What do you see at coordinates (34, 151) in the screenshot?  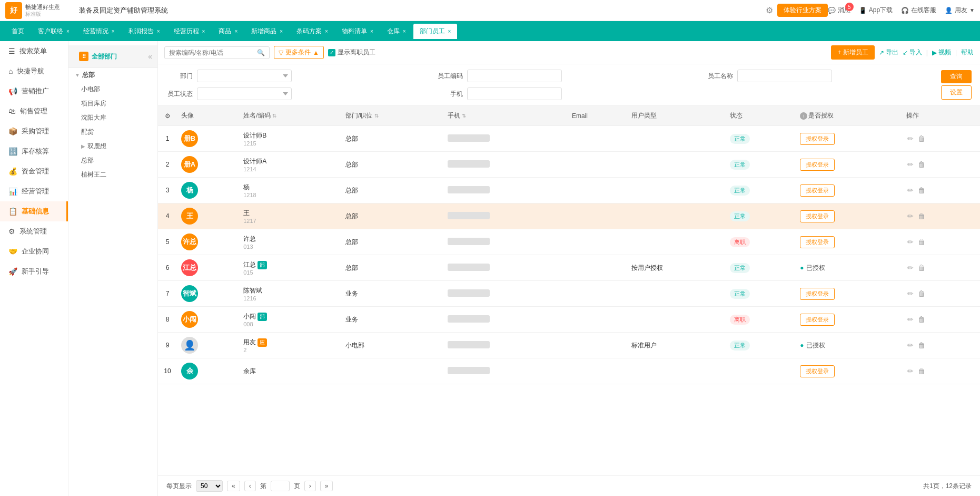 I see `sidebar-item-inventory: 🔢 库存核算` at bounding box center [34, 151].